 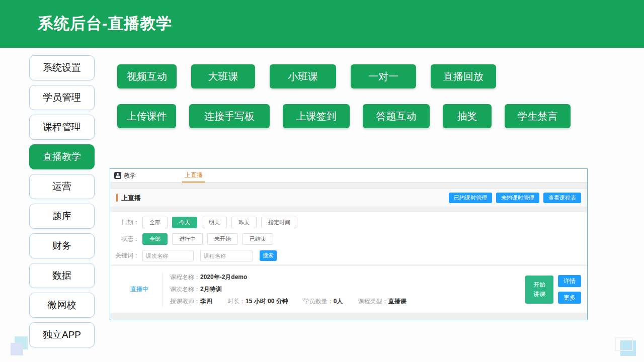 What do you see at coordinates (62, 68) in the screenshot?
I see `sidebar-item-system-settings: 系统设置` at bounding box center [62, 68].